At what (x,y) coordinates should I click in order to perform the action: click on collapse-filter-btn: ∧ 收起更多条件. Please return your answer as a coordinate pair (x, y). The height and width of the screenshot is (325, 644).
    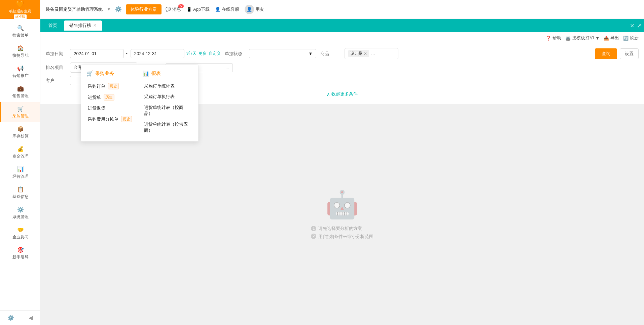
    Looking at the image, I should click on (342, 94).